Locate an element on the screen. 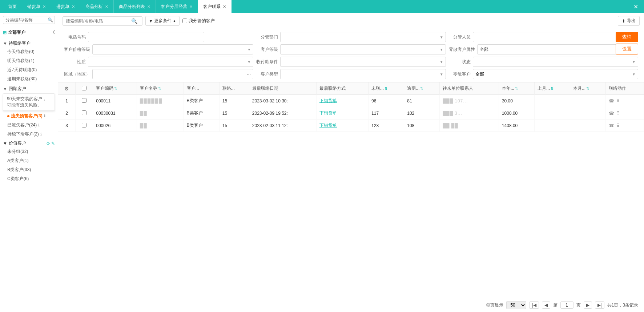 The image size is (644, 312). tab-customer-contact: 客户联系 ✕ is located at coordinates (215, 7).